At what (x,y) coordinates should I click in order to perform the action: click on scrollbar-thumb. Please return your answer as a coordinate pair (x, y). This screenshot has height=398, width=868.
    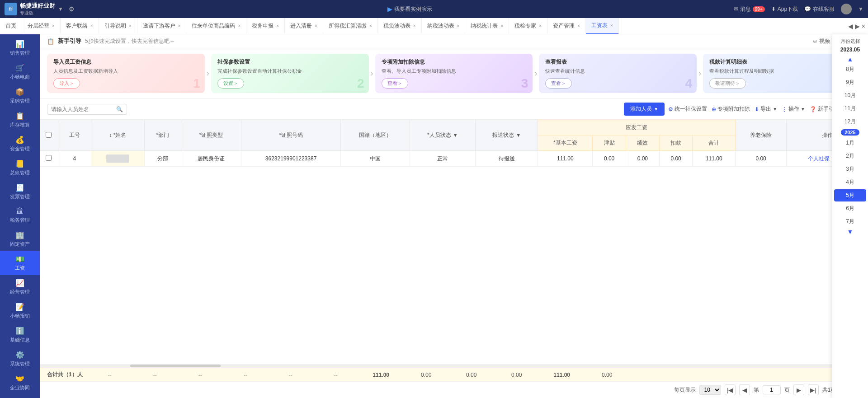
    Looking at the image, I should click on (175, 366).